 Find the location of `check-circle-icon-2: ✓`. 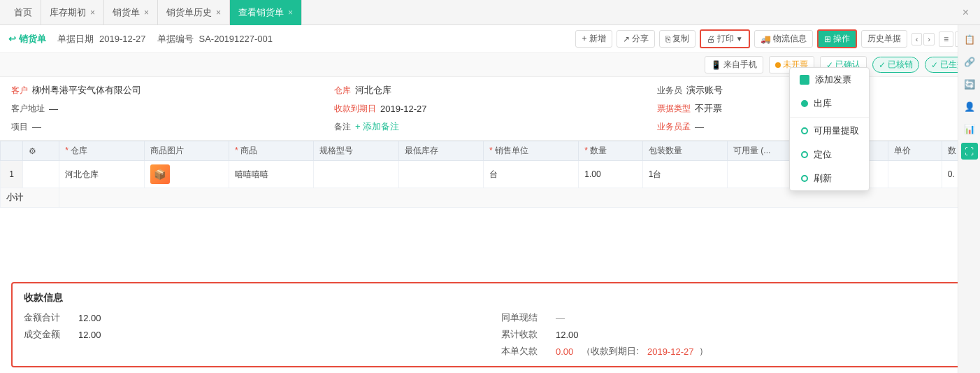

check-circle-icon-2: ✓ is located at coordinates (935, 65).